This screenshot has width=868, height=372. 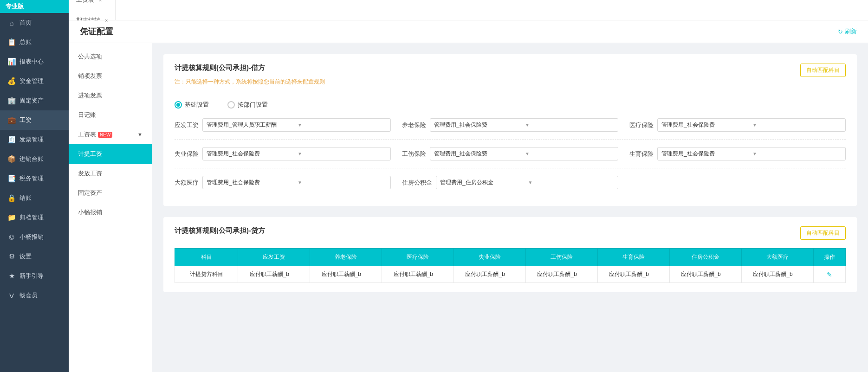 I want to click on cell-value-7: 应付职工薪酬_b, so click(x=778, y=275).